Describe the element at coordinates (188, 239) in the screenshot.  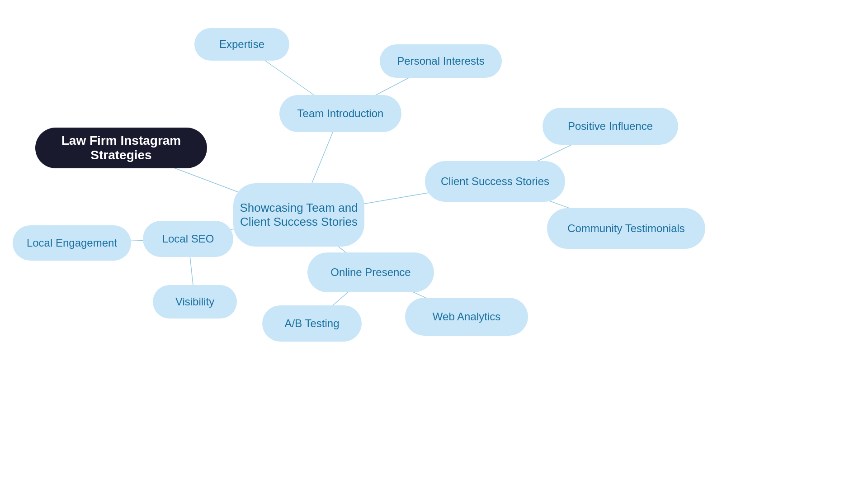
I see `local-seo-label: Local SEO` at that location.